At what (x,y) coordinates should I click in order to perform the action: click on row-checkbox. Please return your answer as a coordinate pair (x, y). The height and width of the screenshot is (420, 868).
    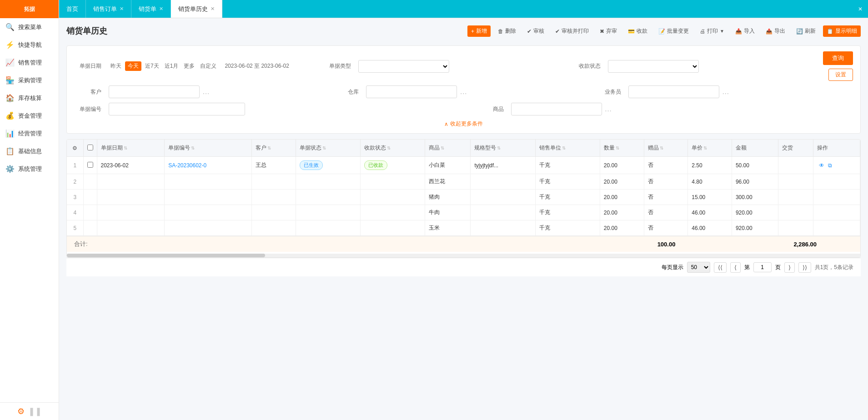
    Looking at the image, I should click on (90, 165).